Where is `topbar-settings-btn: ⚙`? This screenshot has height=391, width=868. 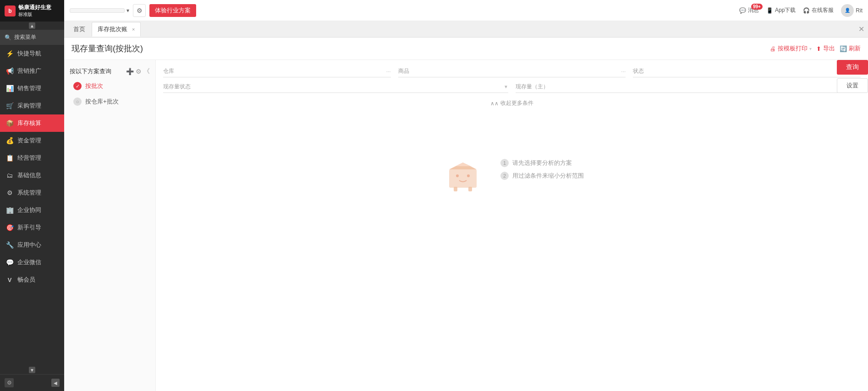
topbar-settings-btn: ⚙ is located at coordinates (139, 11).